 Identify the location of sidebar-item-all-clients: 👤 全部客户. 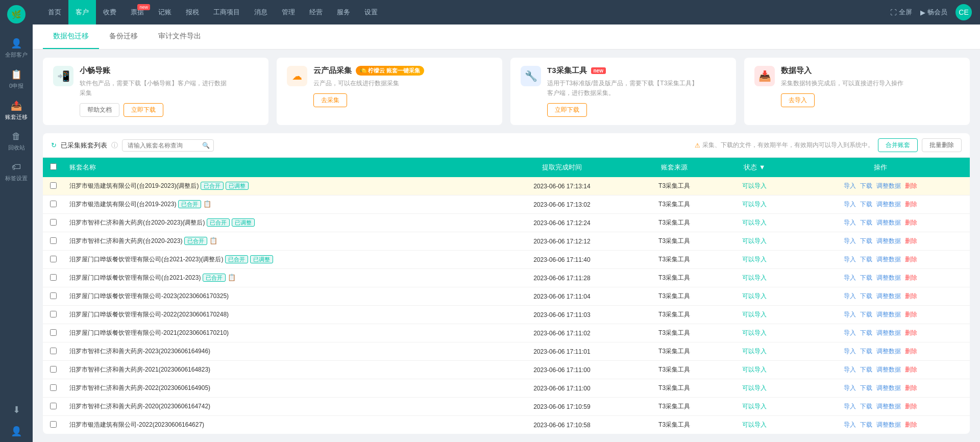
(16, 48).